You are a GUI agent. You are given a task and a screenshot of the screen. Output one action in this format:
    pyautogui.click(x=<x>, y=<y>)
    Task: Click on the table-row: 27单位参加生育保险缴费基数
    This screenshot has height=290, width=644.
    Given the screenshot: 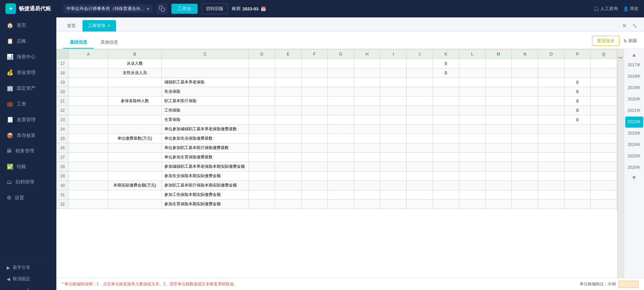 What is the action you would take?
    pyautogui.click(x=337, y=157)
    